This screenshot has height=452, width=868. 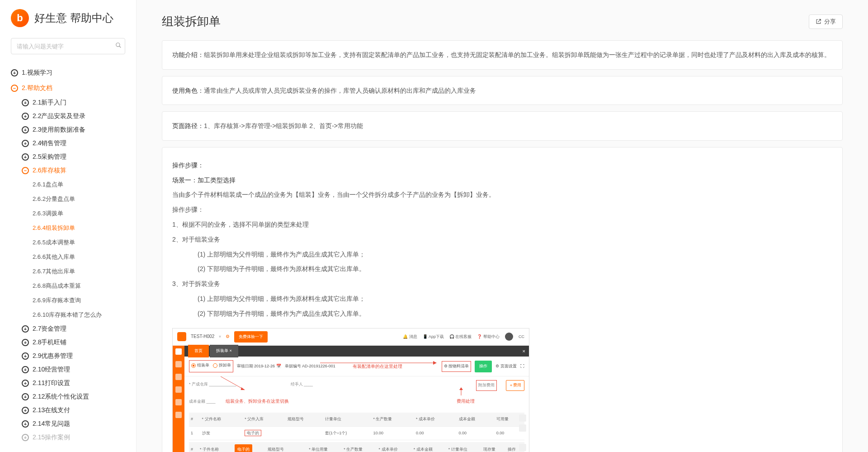 What do you see at coordinates (203, 337) in the screenshot?
I see `ss-testid: TEST-H002` at bounding box center [203, 337].